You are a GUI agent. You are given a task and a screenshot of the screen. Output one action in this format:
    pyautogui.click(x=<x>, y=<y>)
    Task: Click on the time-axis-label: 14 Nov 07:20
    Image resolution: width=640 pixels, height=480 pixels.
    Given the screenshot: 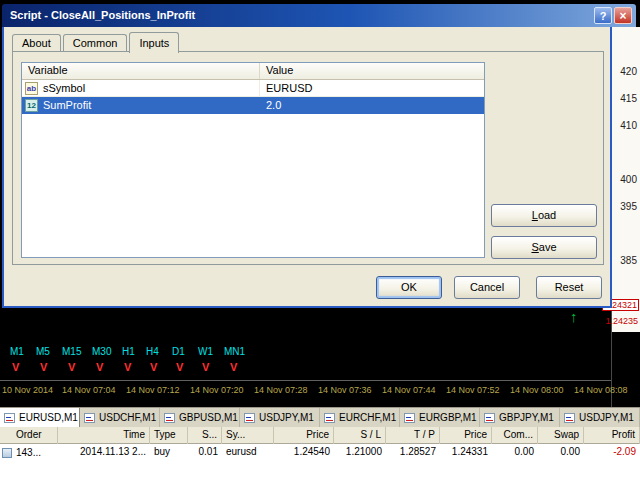 What is the action you would take?
    pyautogui.click(x=217, y=390)
    